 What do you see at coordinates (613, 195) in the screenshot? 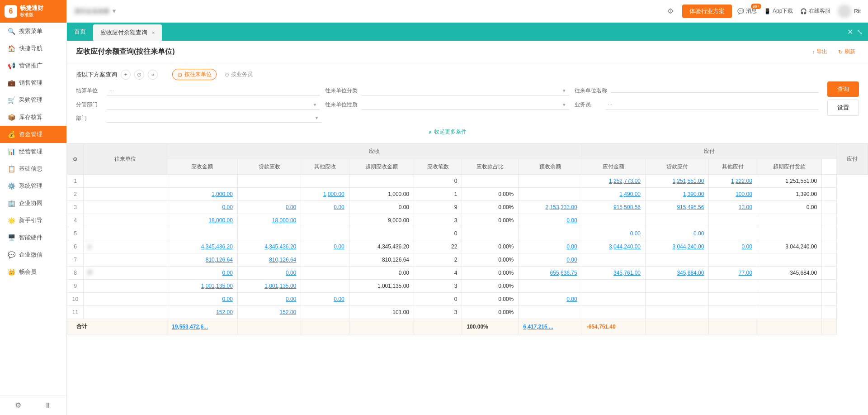
I see `row-payable-amount: 1,490.00` at bounding box center [613, 195].